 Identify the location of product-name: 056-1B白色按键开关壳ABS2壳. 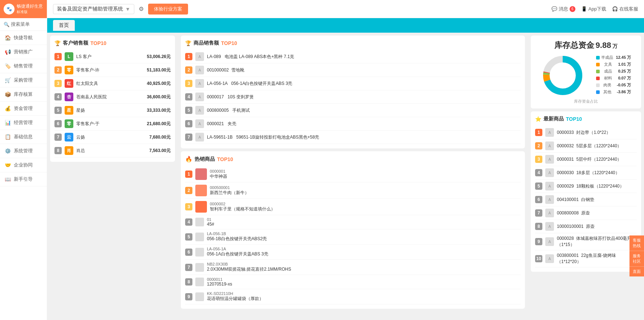
(237, 239).